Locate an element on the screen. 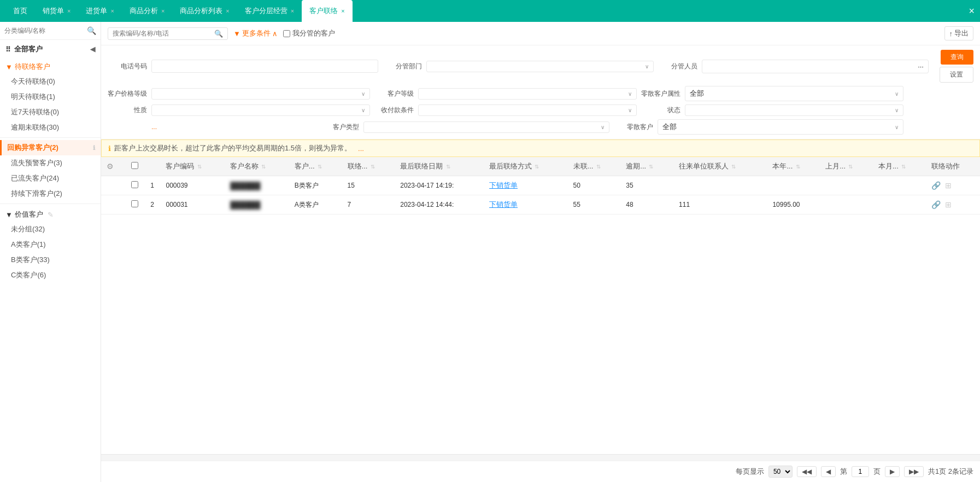 The image size is (980, 482). sidebar-item-repurchase-abnormal: 回购异常客户(2) ℹ is located at coordinates (50, 148).